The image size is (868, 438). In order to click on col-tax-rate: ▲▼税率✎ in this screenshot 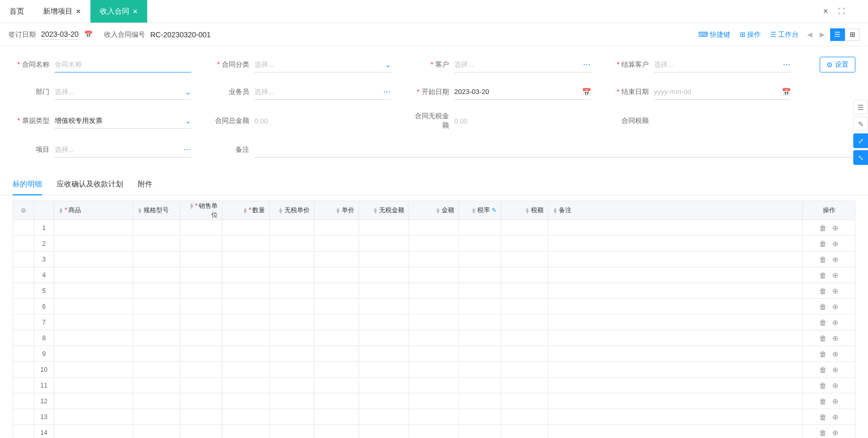, I will do `click(480, 211)`.